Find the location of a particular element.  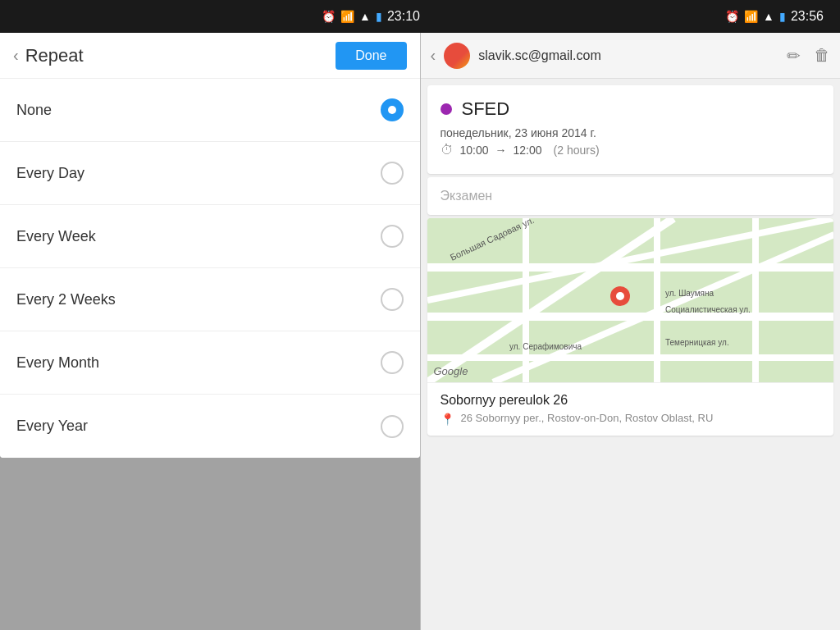

event-time-arrow: → is located at coordinates (501, 150).